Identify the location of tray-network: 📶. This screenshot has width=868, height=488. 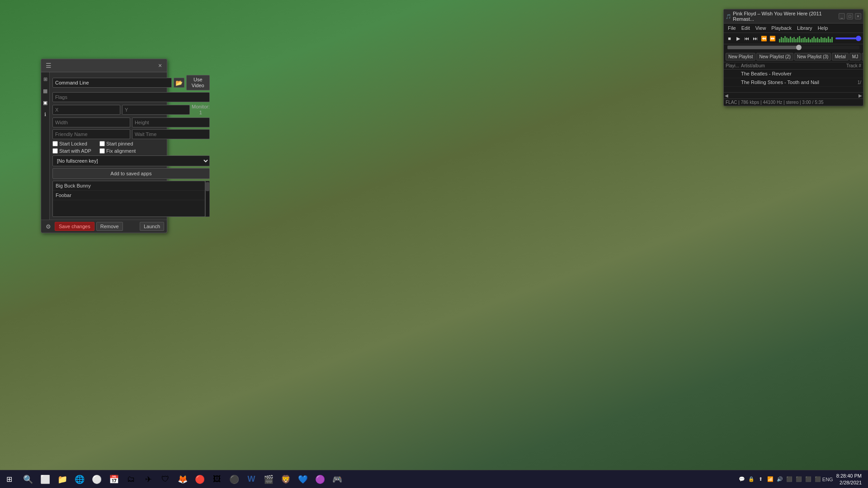
(770, 479).